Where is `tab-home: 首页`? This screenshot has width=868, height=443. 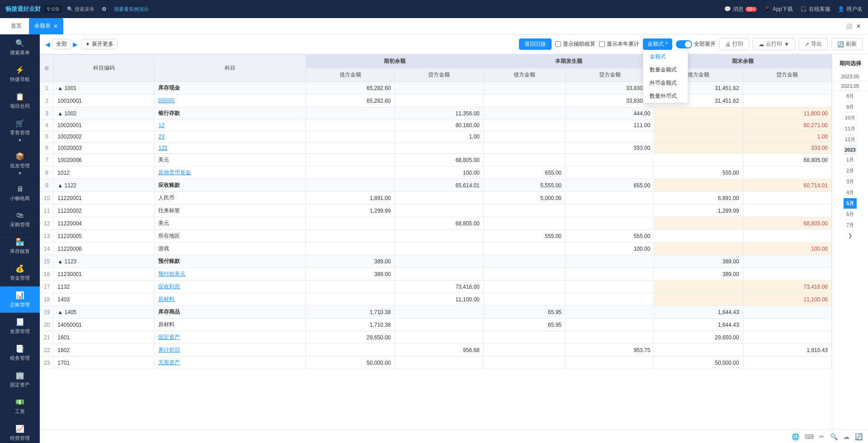 tab-home: 首页 is located at coordinates (16, 26).